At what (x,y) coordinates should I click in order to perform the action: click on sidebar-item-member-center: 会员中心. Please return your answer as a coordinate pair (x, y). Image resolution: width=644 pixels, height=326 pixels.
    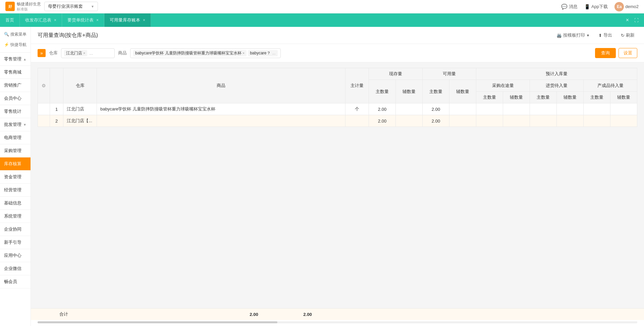
    Looking at the image, I should click on (15, 99).